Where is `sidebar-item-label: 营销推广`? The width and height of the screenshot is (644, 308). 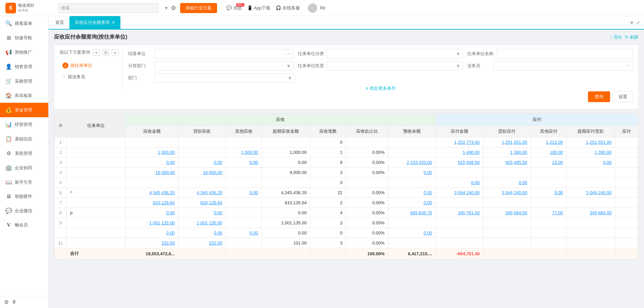
sidebar-item-label: 营销推广 is located at coordinates (23, 52).